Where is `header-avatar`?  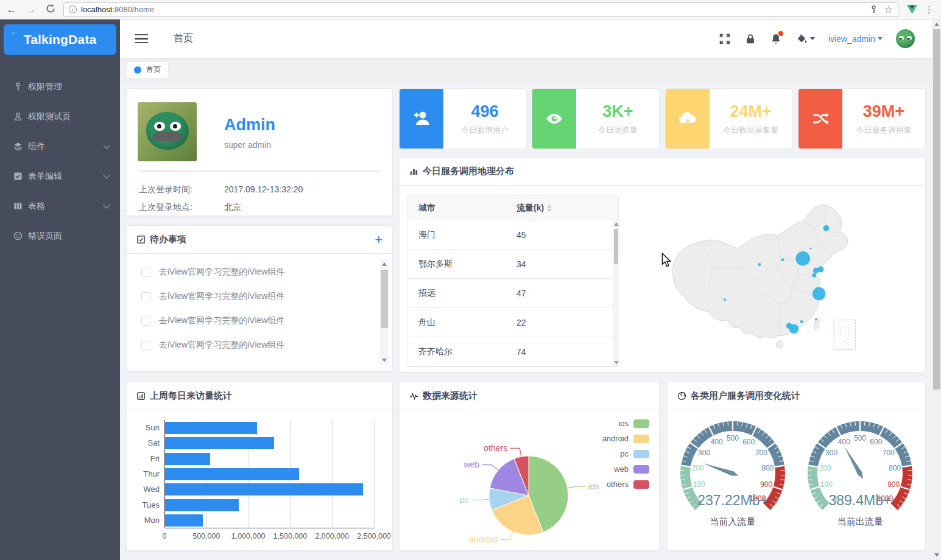
header-avatar is located at coordinates (905, 39).